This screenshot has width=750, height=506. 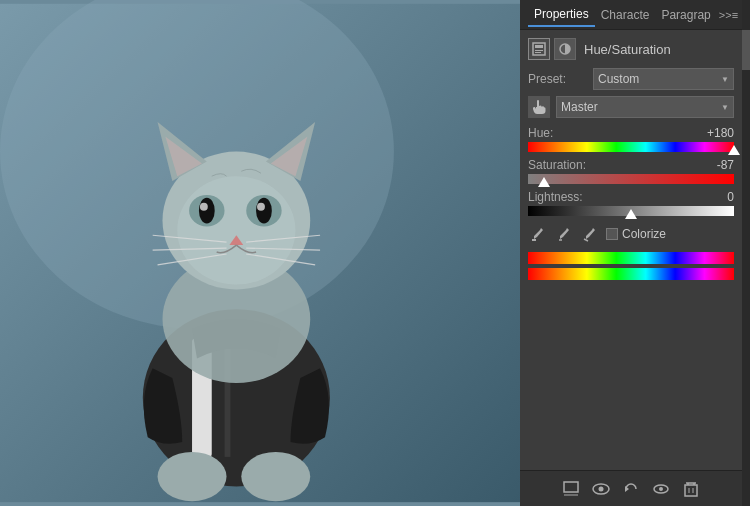 What do you see at coordinates (636, 234) in the screenshot?
I see `colorize-label: Colorize` at bounding box center [636, 234].